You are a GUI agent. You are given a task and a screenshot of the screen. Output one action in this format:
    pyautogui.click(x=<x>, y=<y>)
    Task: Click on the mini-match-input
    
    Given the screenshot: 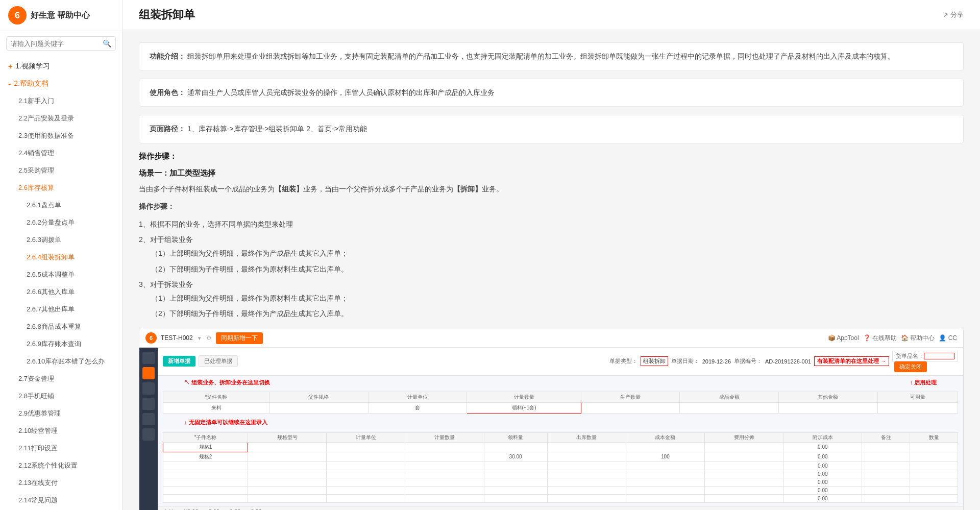 What is the action you would take?
    pyautogui.click(x=939, y=356)
    